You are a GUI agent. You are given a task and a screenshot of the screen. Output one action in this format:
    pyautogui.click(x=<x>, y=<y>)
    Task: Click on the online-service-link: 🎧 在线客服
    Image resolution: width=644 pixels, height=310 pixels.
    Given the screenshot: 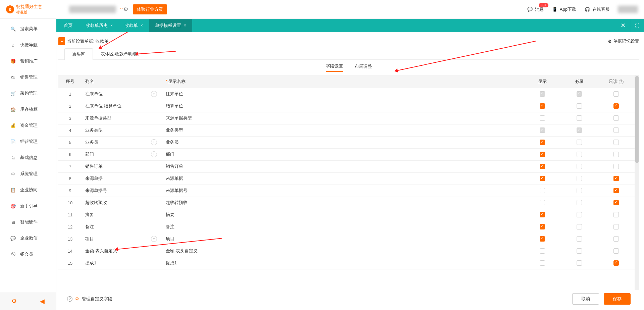 What is the action you would take?
    pyautogui.click(x=597, y=9)
    